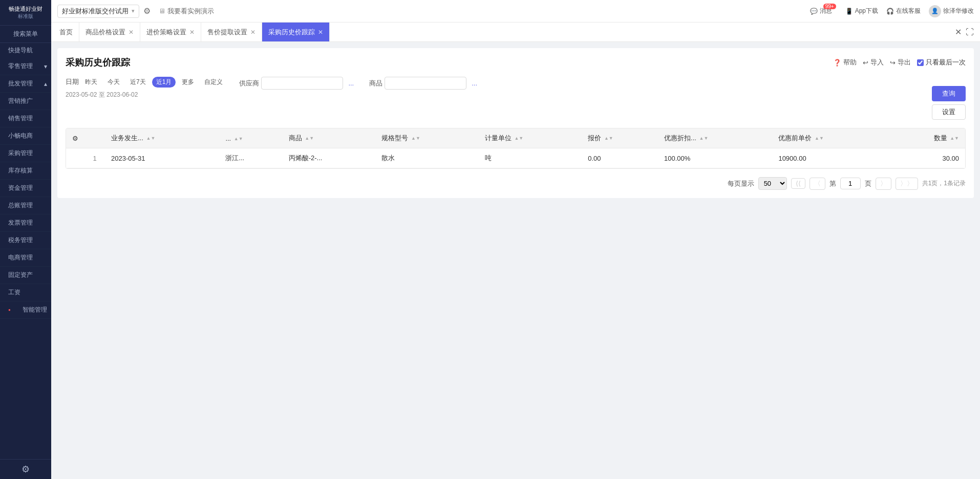 The image size is (980, 479). What do you see at coordinates (188, 82) in the screenshot?
I see `date-btn-more: 更多` at bounding box center [188, 82].